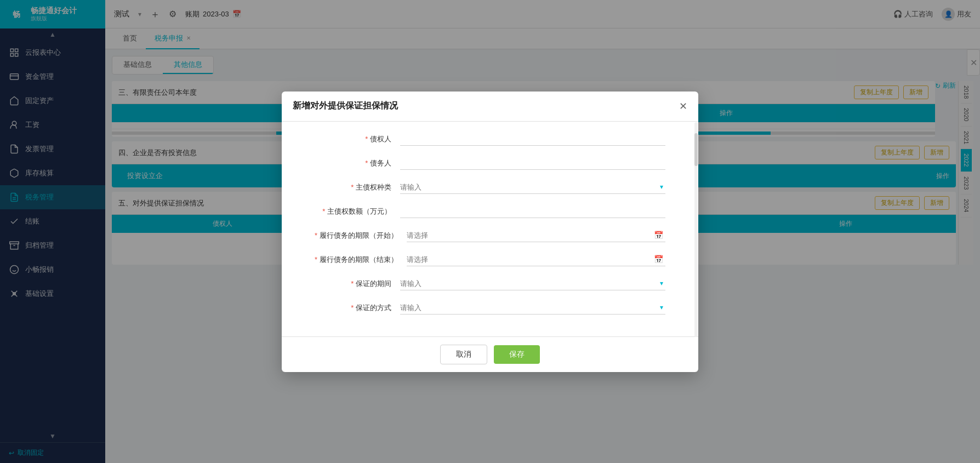  I want to click on modal-title: 新增对外提供保证担保情况, so click(345, 106).